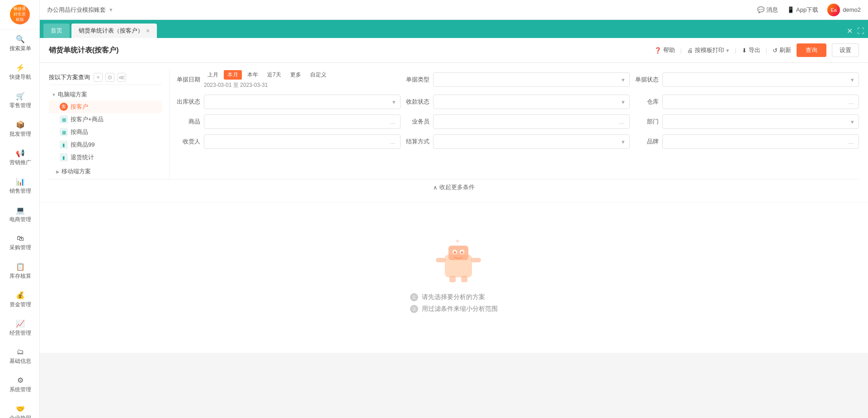 This screenshot has width=868, height=418. Describe the element at coordinates (105, 157) in the screenshot. I see `tree-item-return-stat: ▮ 退货统计` at that location.